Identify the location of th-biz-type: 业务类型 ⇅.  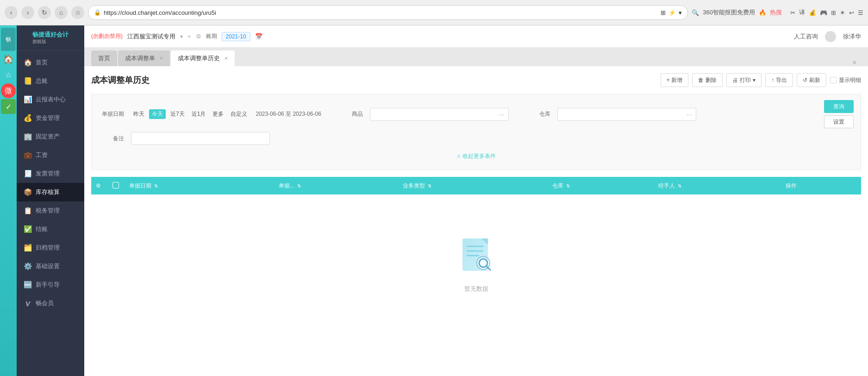
(473, 186).